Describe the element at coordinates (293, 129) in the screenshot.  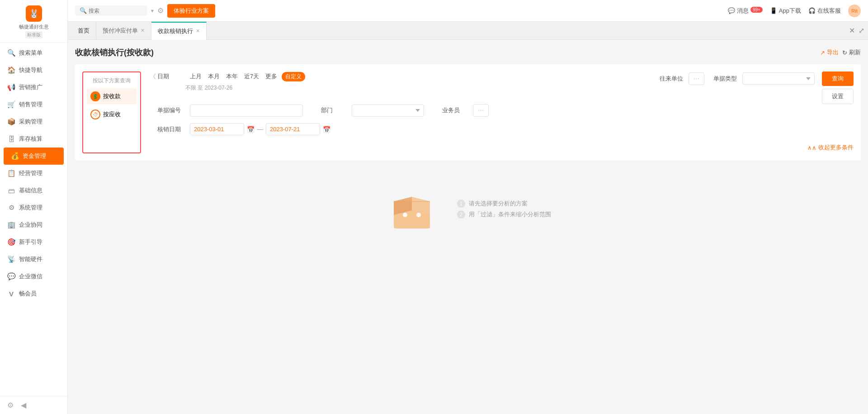
I see `writeoff-end-input` at that location.